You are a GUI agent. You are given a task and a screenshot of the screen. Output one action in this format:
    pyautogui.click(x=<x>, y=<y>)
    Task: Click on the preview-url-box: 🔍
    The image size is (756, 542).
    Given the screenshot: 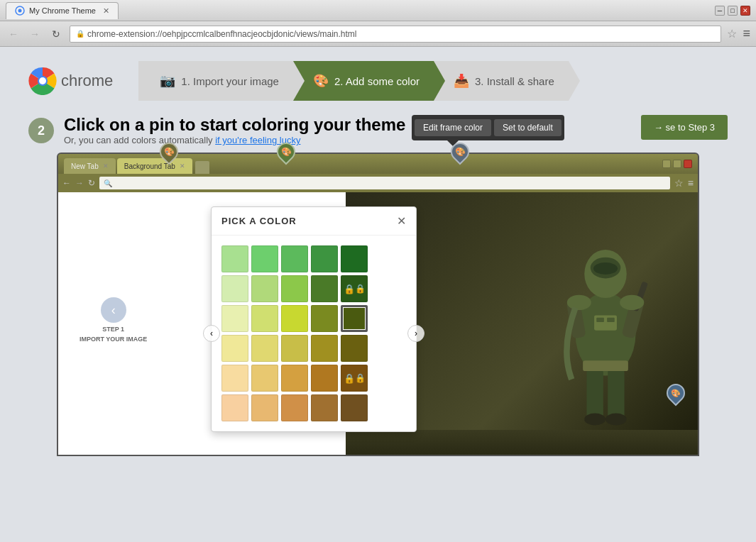 What is the action you would take?
    pyautogui.click(x=385, y=183)
    